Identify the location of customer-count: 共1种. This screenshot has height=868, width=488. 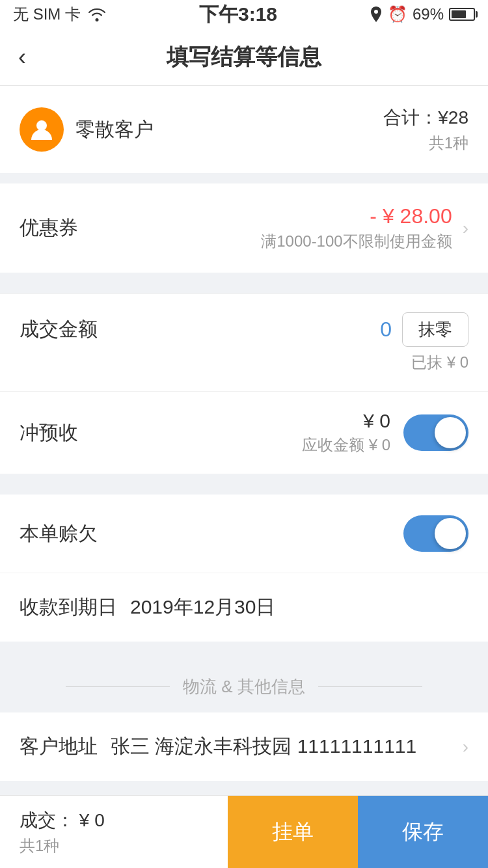
(426, 143).